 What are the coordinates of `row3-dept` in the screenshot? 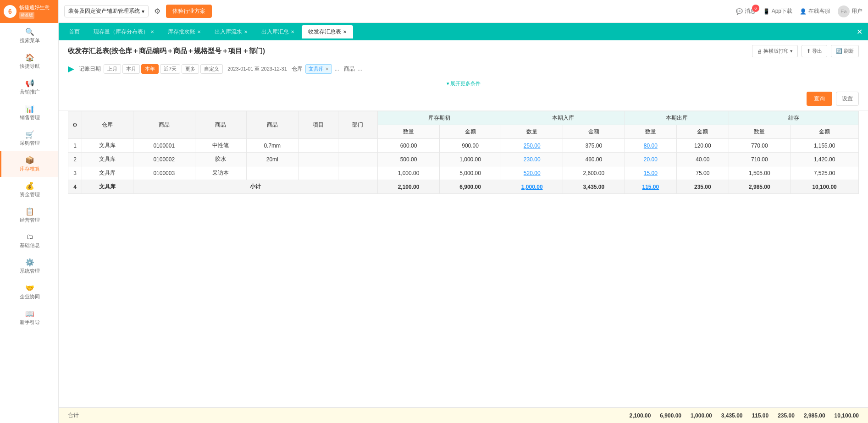 It's located at (358, 173).